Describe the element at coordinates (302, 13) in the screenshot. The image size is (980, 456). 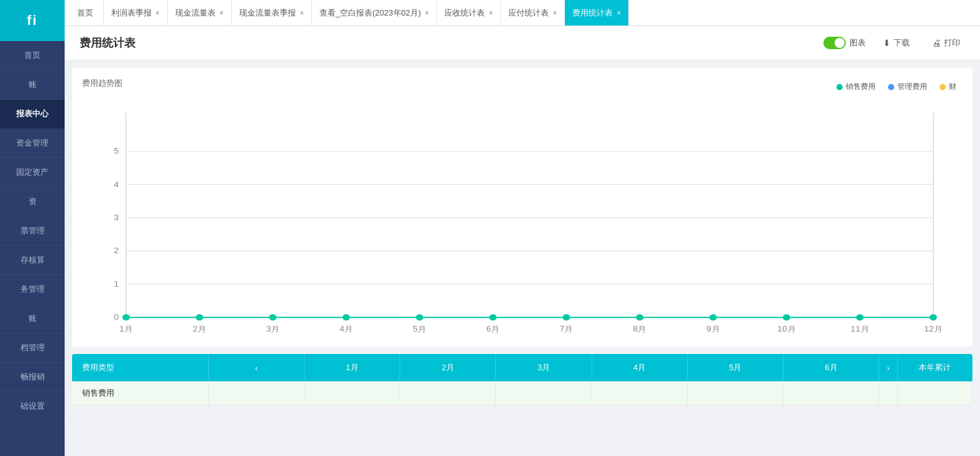
I see `tab-close-cashflow-q: ×` at that location.